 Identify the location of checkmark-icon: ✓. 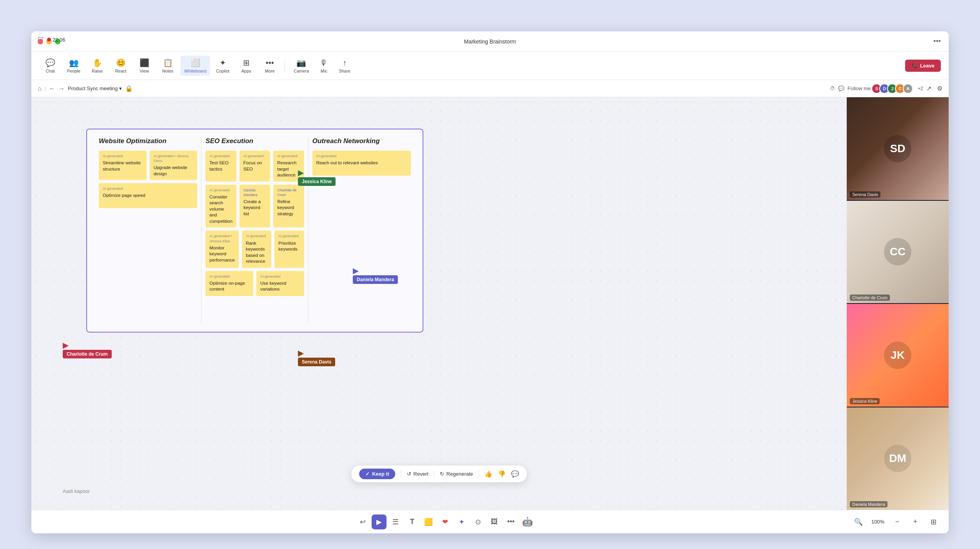
(368, 474).